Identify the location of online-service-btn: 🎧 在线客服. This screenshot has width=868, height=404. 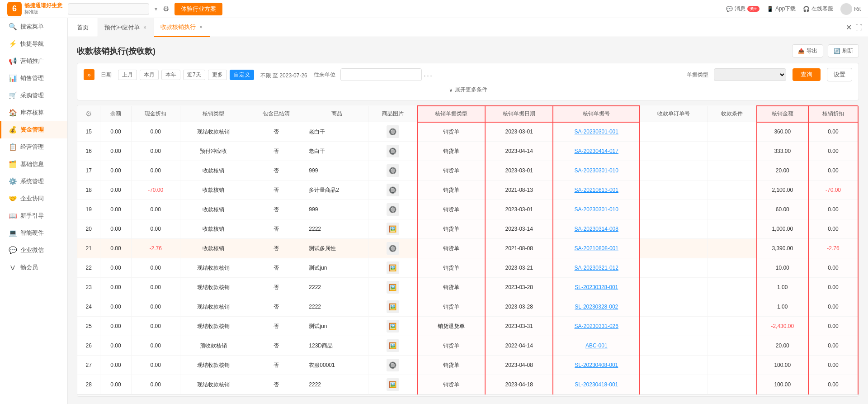
(818, 9).